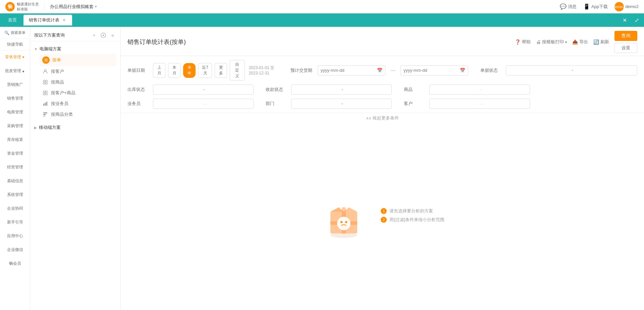  I want to click on sidebar-item-marketing: 营销推广, so click(15, 85).